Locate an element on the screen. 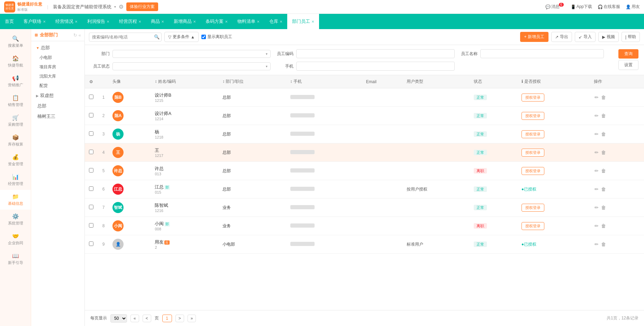 The height and width of the screenshot is (326, 644). phone-input is located at coordinates (375, 66).